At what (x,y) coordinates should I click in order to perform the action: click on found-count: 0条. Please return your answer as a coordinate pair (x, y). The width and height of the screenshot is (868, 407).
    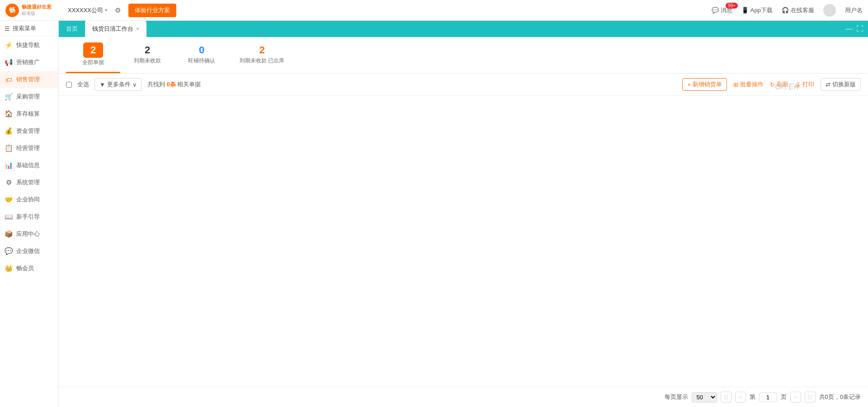
    Looking at the image, I should click on (171, 84).